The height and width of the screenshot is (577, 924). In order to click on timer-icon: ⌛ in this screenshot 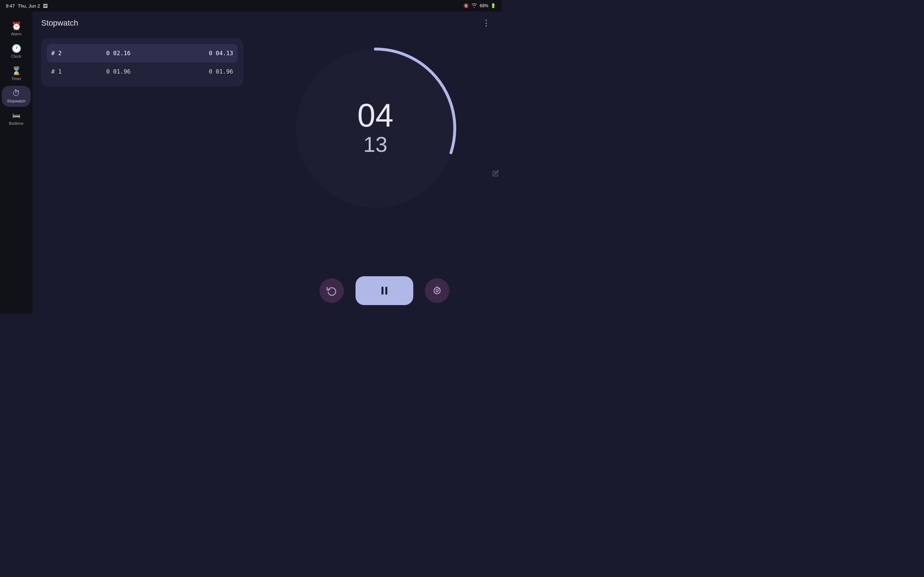, I will do `click(16, 71)`.